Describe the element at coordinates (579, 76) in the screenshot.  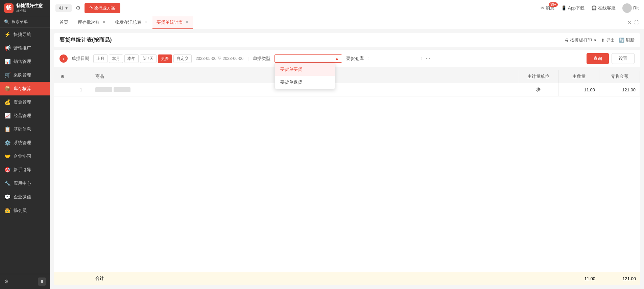
I see `th-quantity: 主数量` at that location.